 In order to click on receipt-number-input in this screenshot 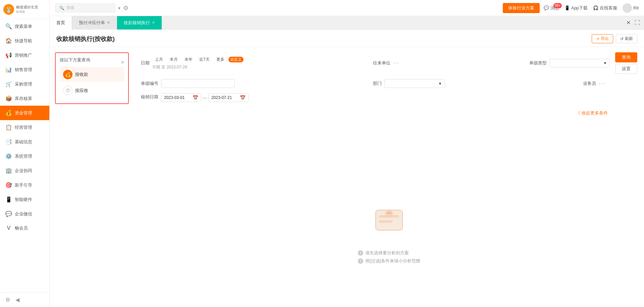, I will do `click(198, 84)`.